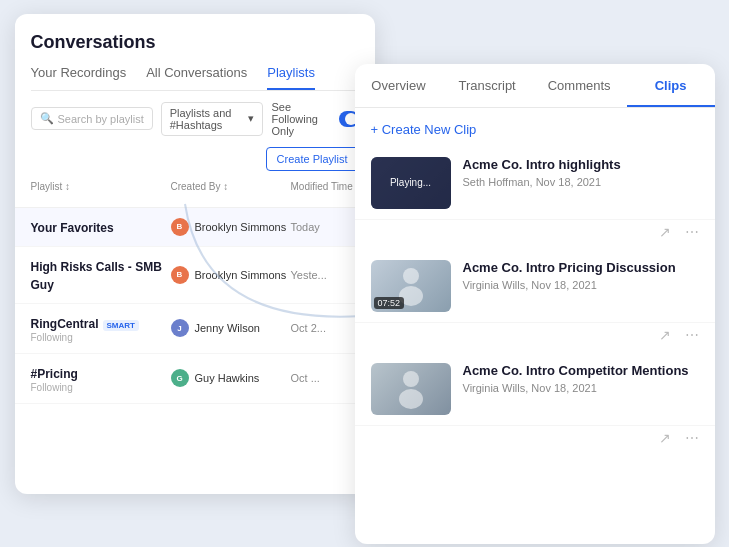 The height and width of the screenshot is (547, 729). Describe the element at coordinates (208, 119) in the screenshot. I see `filter-label: Playlists and #Hashtags` at that location.